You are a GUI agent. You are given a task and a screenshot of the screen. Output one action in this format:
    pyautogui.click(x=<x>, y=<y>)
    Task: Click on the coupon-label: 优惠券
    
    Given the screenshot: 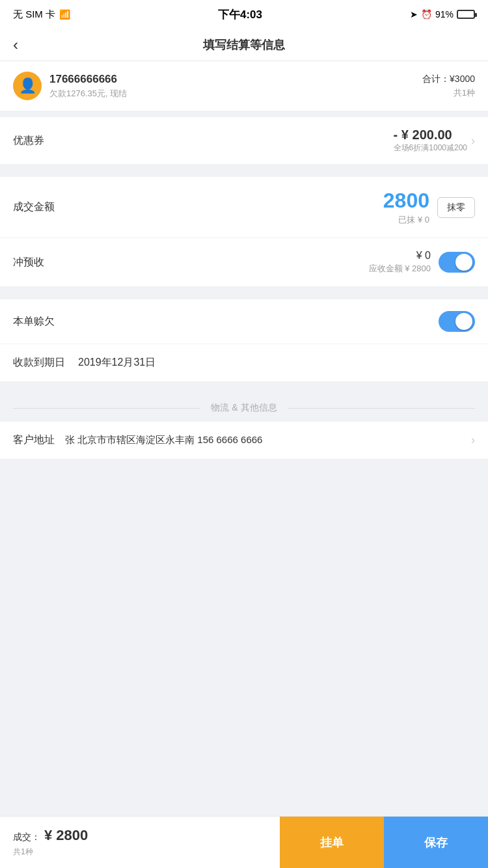 What is the action you would take?
    pyautogui.click(x=29, y=141)
    